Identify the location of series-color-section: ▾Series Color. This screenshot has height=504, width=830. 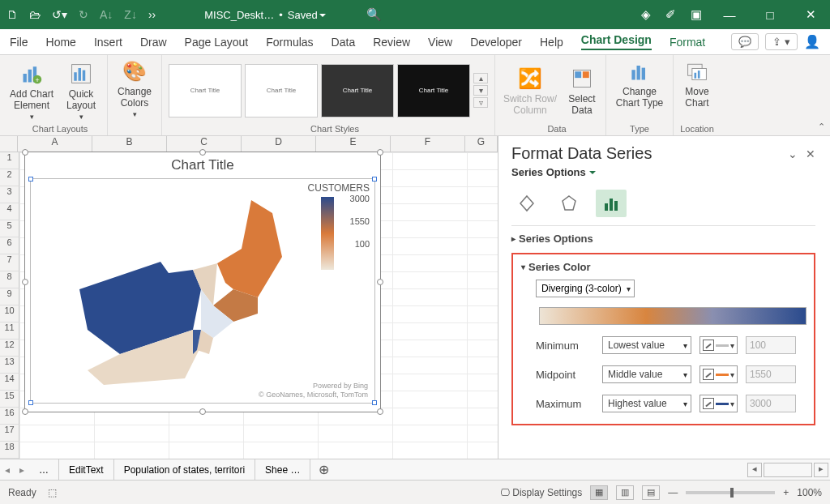
(663, 267).